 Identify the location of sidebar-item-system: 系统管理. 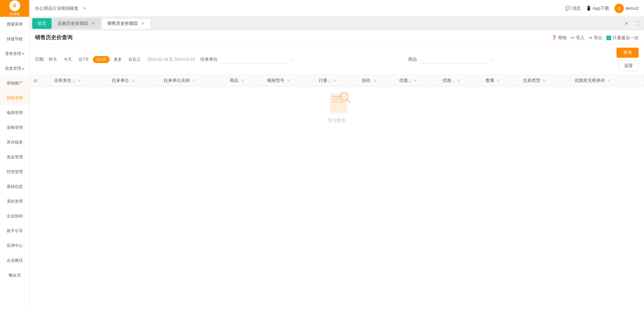
(15, 201).